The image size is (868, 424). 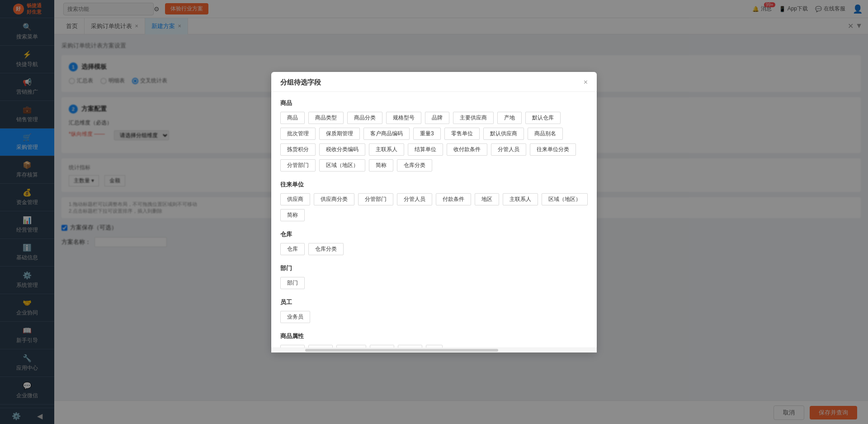 I want to click on field-tag-默认供应商: 默认供应商, so click(x=504, y=134).